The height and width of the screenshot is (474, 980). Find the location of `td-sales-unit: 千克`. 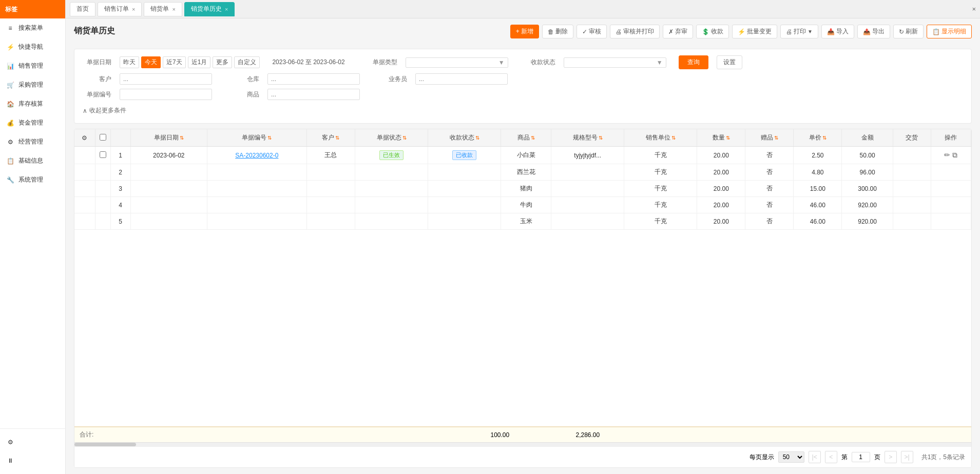

td-sales-unit: 千克 is located at coordinates (661, 222).